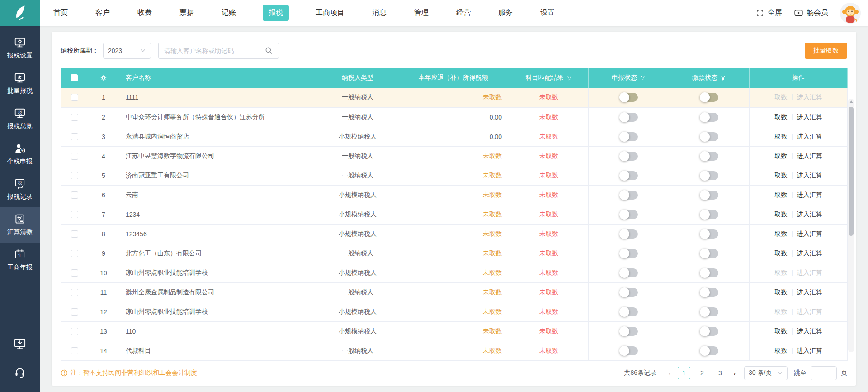 The height and width of the screenshot is (392, 868). Describe the element at coordinates (670, 373) in the screenshot. I see `prev-page-button: ‹` at that location.